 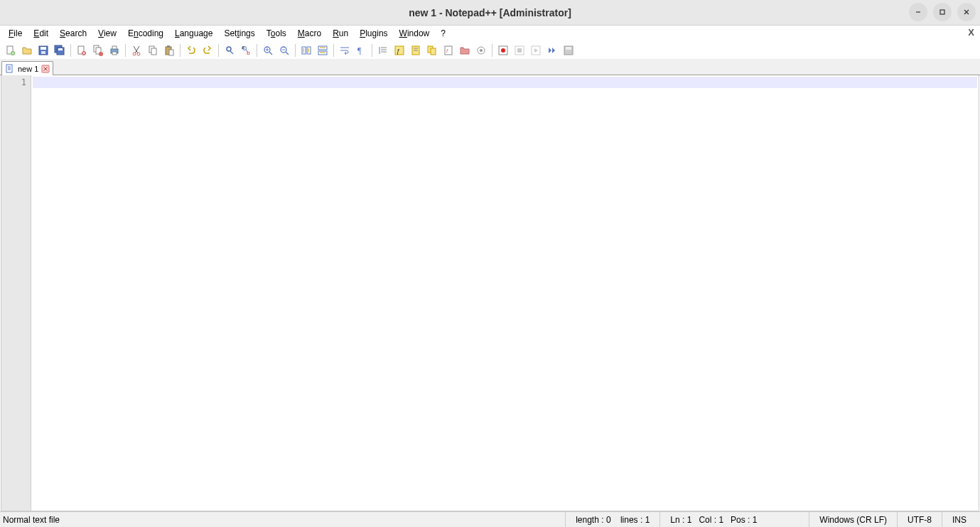 What do you see at coordinates (27, 50) in the screenshot?
I see `open-file-button` at bounding box center [27, 50].